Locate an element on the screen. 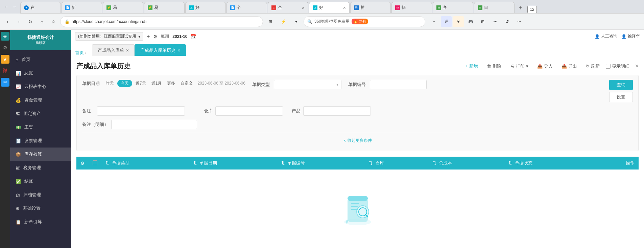  translate-btn: 译 is located at coordinates (446, 22).